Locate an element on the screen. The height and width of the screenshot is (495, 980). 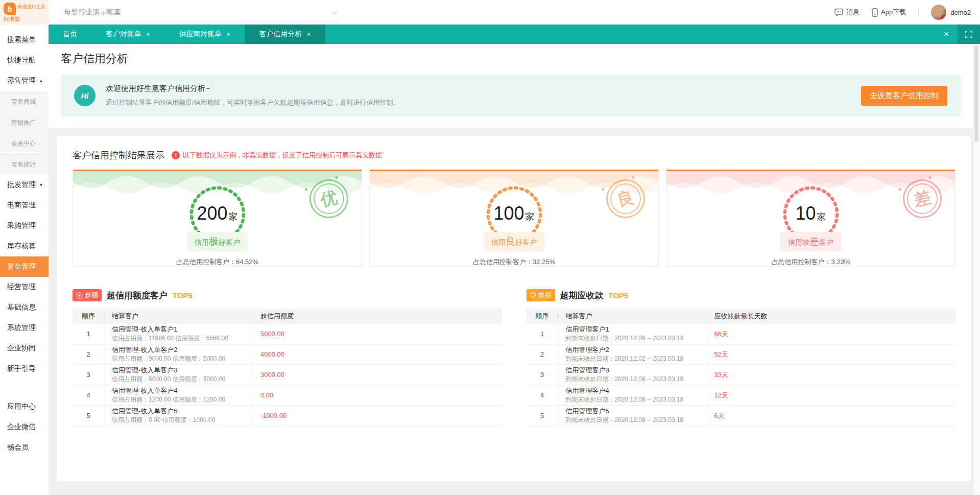
customer-name: 信用管理客户1 is located at coordinates (636, 330).